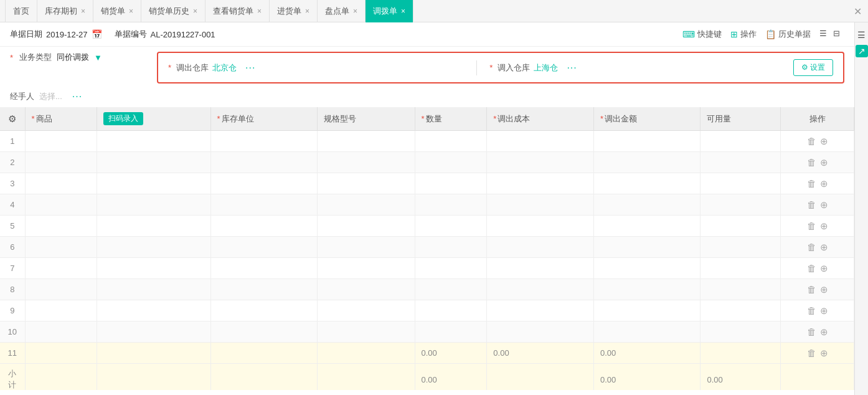 This screenshot has height=395, width=868. What do you see at coordinates (98, 57) in the screenshot?
I see `business-type-dropdown-icon: ▼` at bounding box center [98, 57].